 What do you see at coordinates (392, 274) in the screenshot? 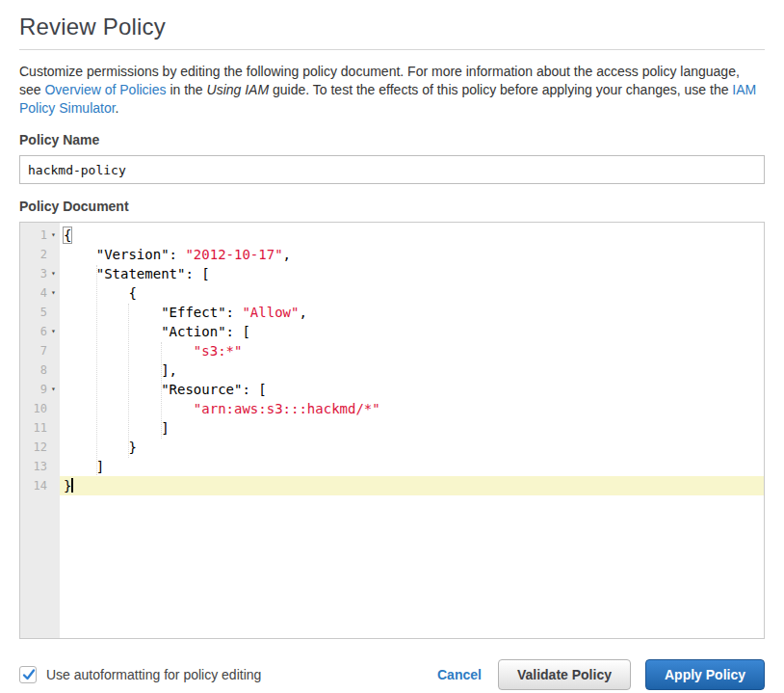
I see `editor-line: 3▾ "Statement": [` at bounding box center [392, 274].